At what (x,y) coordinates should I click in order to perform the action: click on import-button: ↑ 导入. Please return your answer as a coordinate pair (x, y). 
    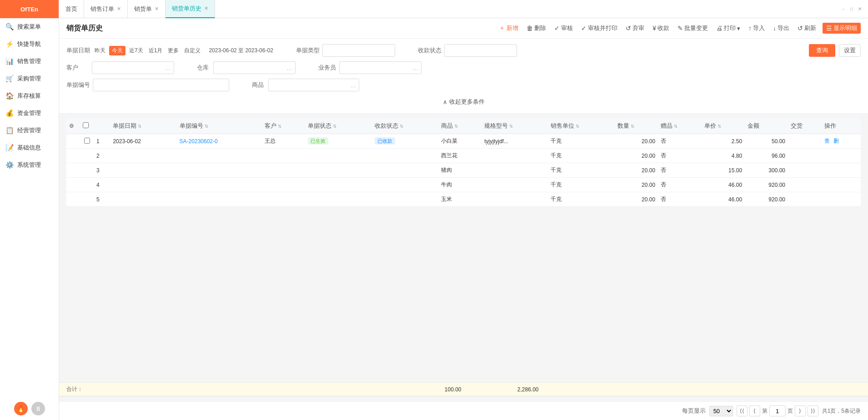
    Looking at the image, I should click on (757, 28).